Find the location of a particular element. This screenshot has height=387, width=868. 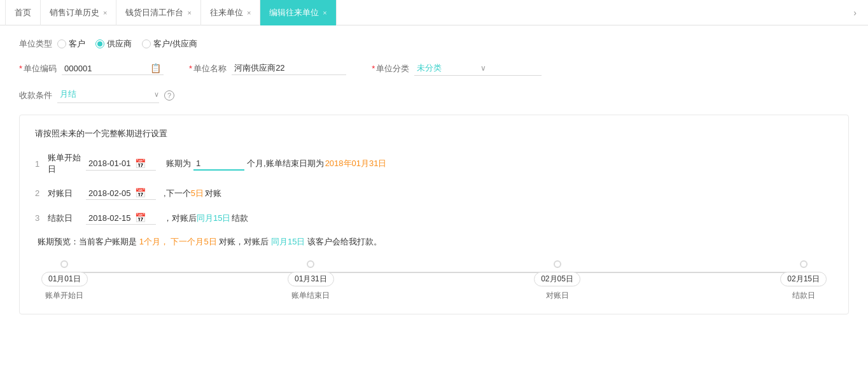

unit-code-input-wrapper: 📋 is located at coordinates (113, 69).